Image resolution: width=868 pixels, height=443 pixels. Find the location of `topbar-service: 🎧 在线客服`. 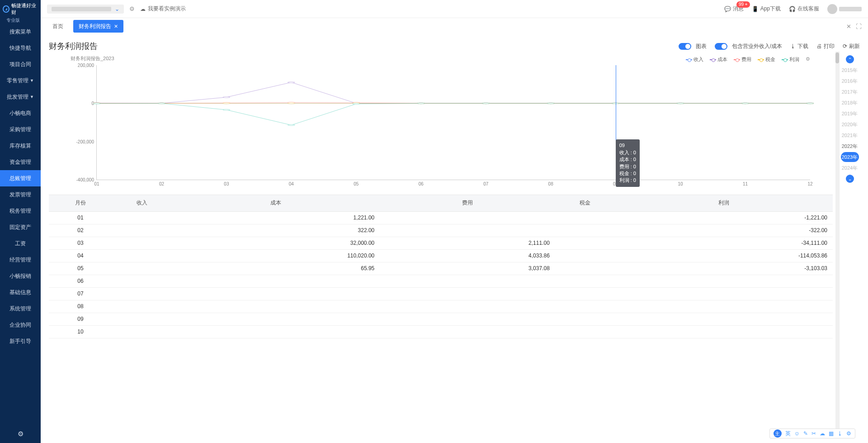

topbar-service: 🎧 在线客服 is located at coordinates (804, 9).